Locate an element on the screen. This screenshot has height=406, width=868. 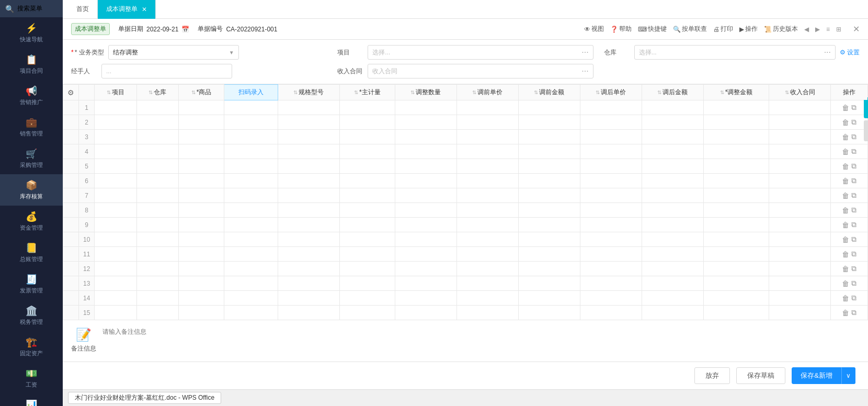
save-new-arrow-button: ∨ is located at coordinates (848, 376).